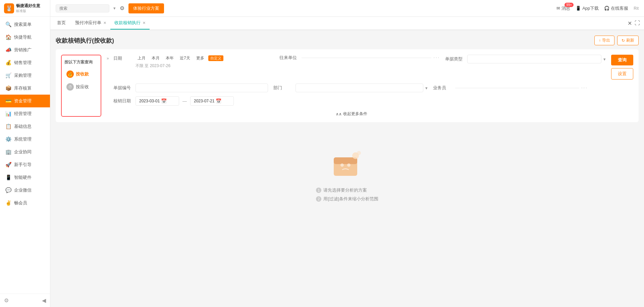 The height and width of the screenshot is (307, 644). I want to click on query-btn: 查询, so click(622, 60).